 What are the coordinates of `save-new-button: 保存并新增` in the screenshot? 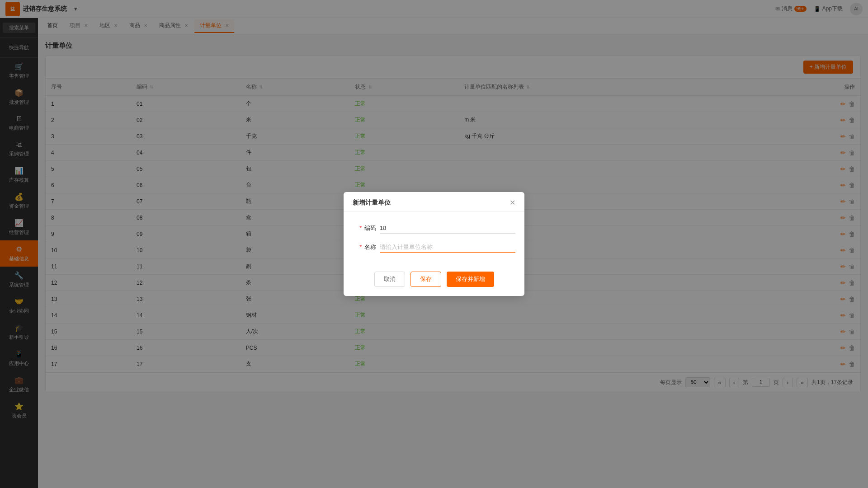 It's located at (470, 279).